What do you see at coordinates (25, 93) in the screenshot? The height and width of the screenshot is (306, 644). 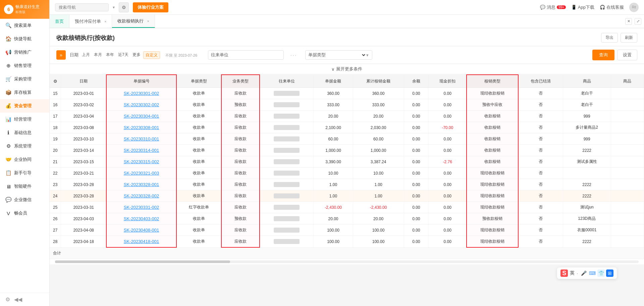 I see `sidebar-item-inventory: 📦 库存核算` at bounding box center [25, 93].